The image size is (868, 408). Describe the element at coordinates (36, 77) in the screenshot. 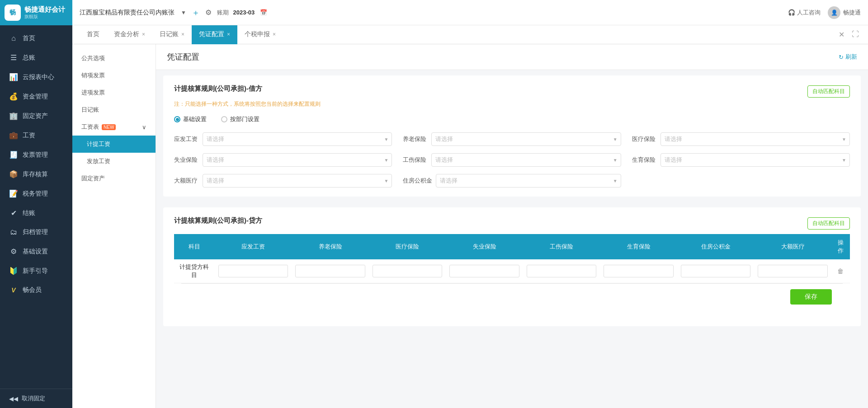

I see `sidebar-item-reports: 📊 云报表中心` at that location.